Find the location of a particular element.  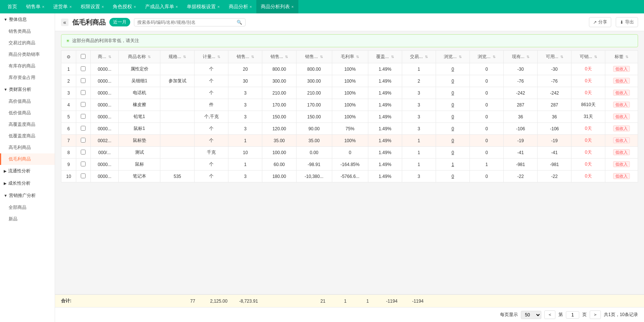

col-name: 商品名称 ⇅ is located at coordinates (140, 57).